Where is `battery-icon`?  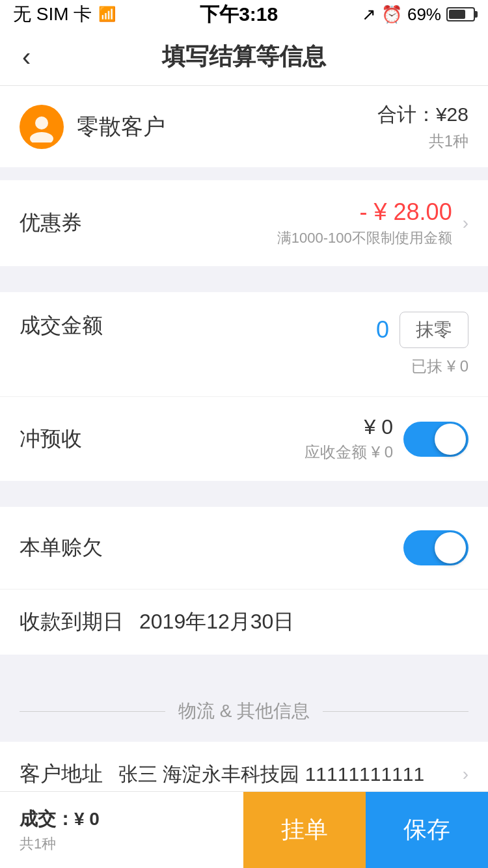 battery-icon is located at coordinates (461, 14).